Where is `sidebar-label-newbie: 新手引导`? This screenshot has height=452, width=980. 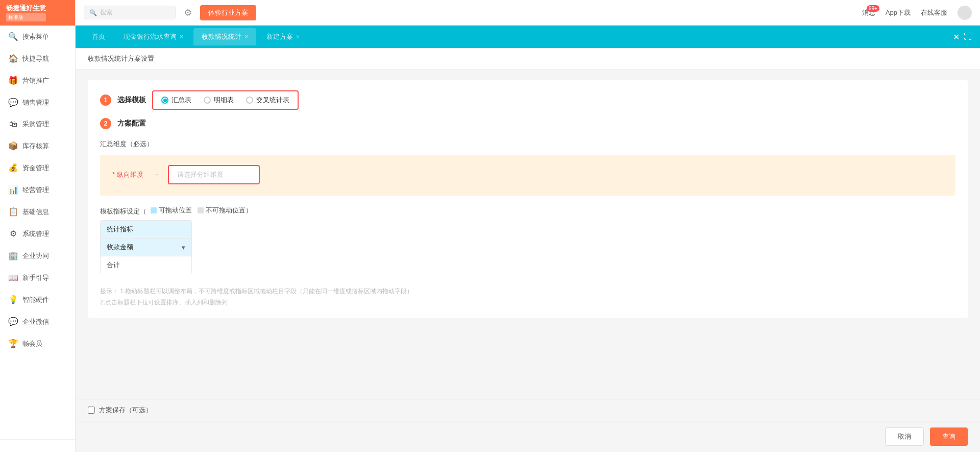
sidebar-label-newbie: 新手引导 is located at coordinates (36, 278).